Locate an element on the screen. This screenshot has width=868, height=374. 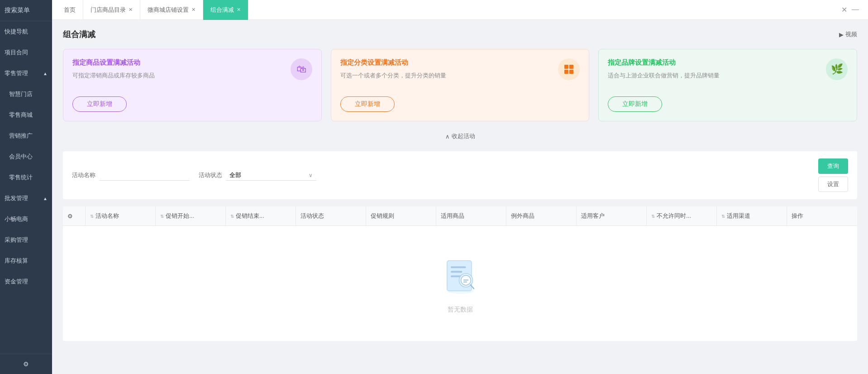
filter-actions: 查询 设置 is located at coordinates (833, 175).